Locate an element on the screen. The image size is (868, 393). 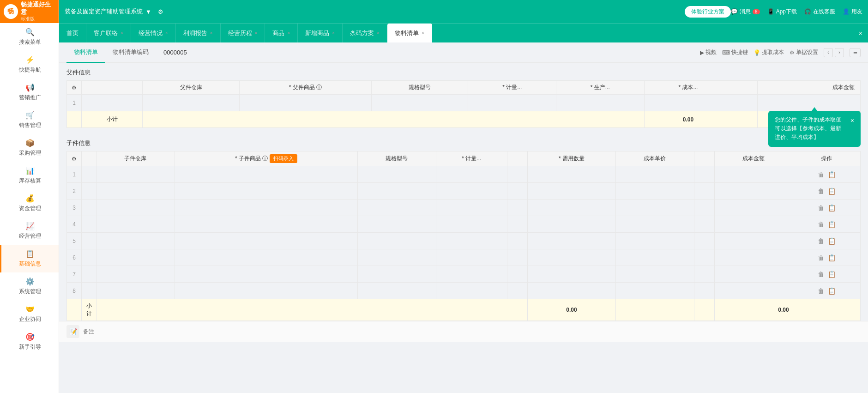
online-service-button: 🎧 在线客服 is located at coordinates (820, 12).